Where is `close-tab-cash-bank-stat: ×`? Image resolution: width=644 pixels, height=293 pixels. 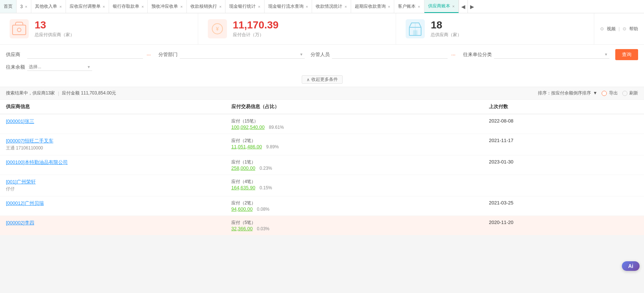
close-tab-cash-bank-stat: × is located at coordinates (259, 7).